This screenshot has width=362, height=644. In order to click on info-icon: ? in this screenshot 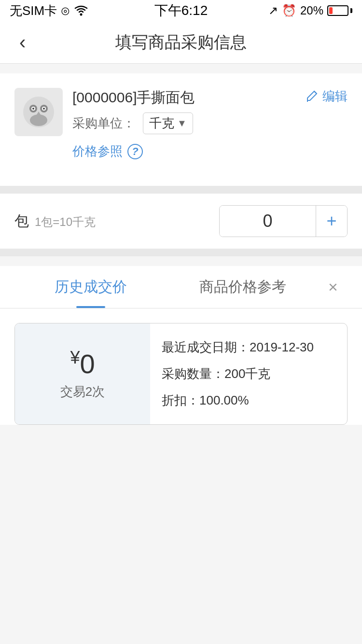, I will do `click(135, 152)`.